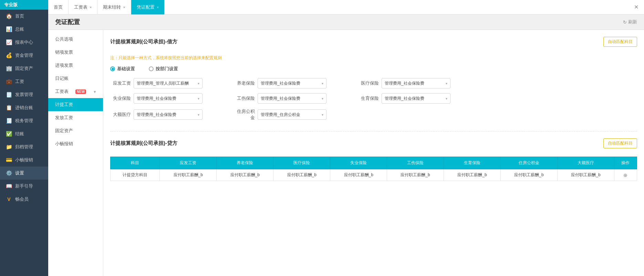  Describe the element at coordinates (113, 69) in the screenshot. I see `radio-basic-dot` at that location.